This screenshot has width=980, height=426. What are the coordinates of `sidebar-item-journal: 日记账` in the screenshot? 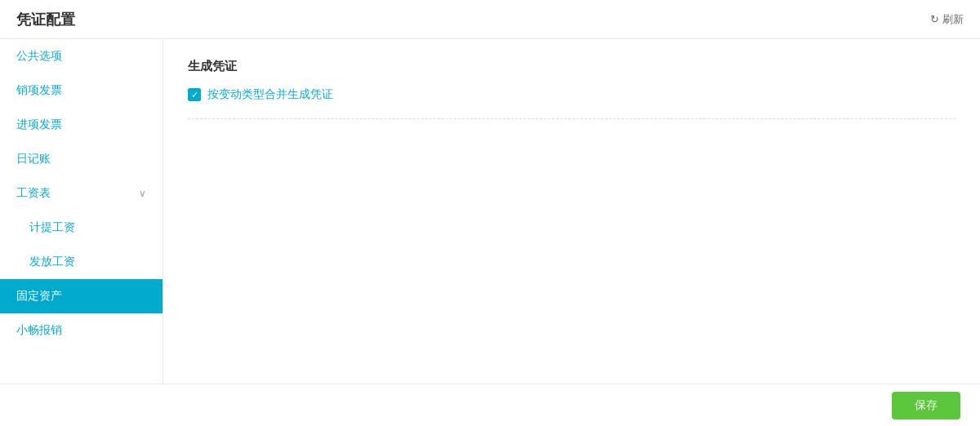 It's located at (82, 159).